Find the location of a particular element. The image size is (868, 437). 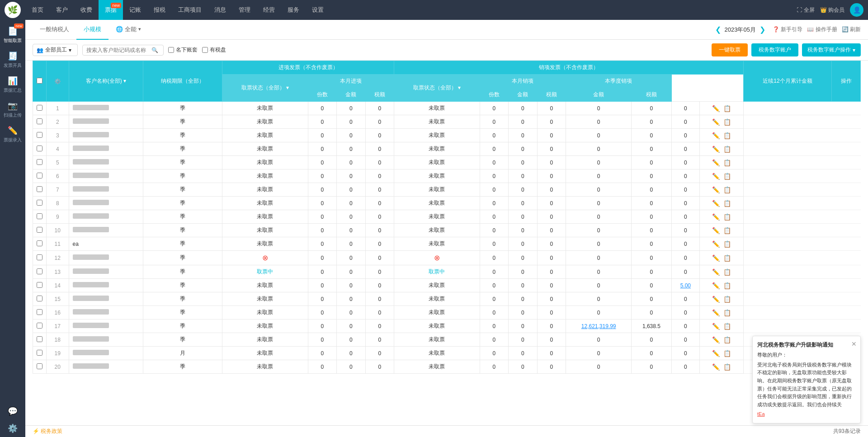

sidebar-item-config: ⚙️ is located at coordinates (13, 428).